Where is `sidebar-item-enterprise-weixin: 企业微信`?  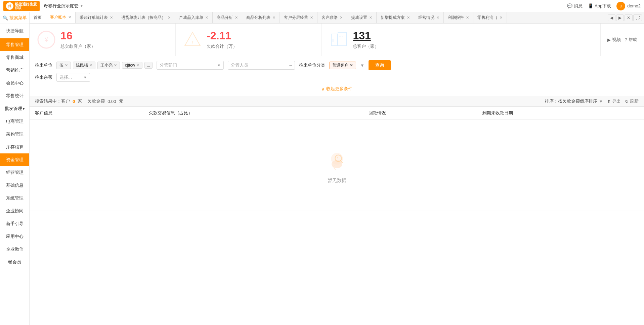 sidebar-item-enterprise-weixin: 企业微信 is located at coordinates (15, 249).